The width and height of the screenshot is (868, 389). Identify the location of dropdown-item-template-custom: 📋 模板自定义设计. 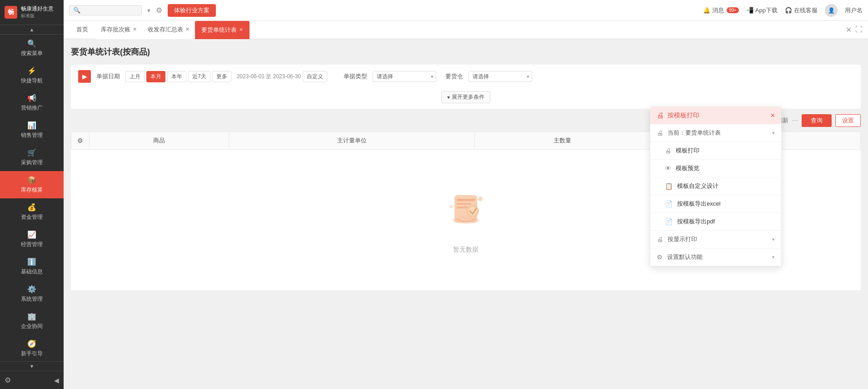
(716, 187).